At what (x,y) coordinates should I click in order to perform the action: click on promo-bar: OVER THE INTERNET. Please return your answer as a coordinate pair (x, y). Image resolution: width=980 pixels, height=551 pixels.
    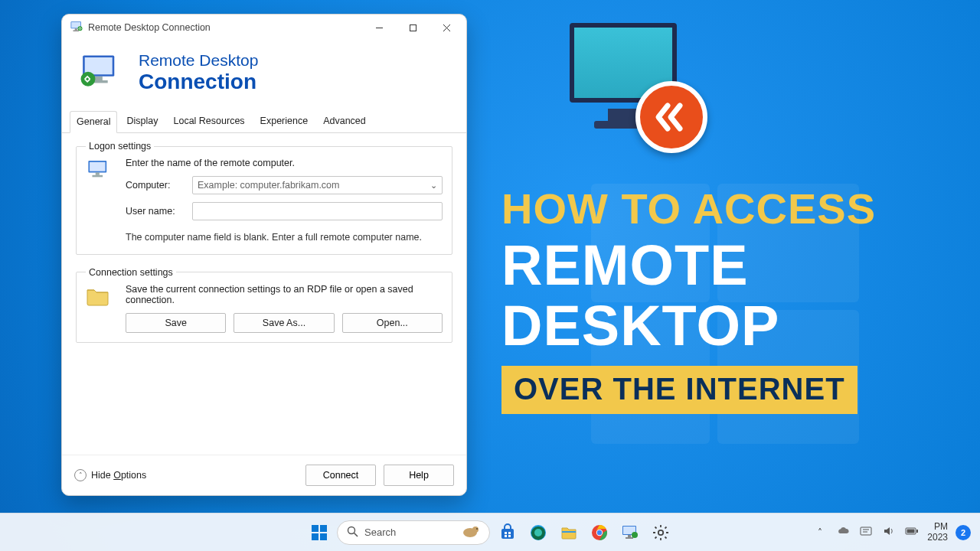
    Looking at the image, I should click on (680, 390).